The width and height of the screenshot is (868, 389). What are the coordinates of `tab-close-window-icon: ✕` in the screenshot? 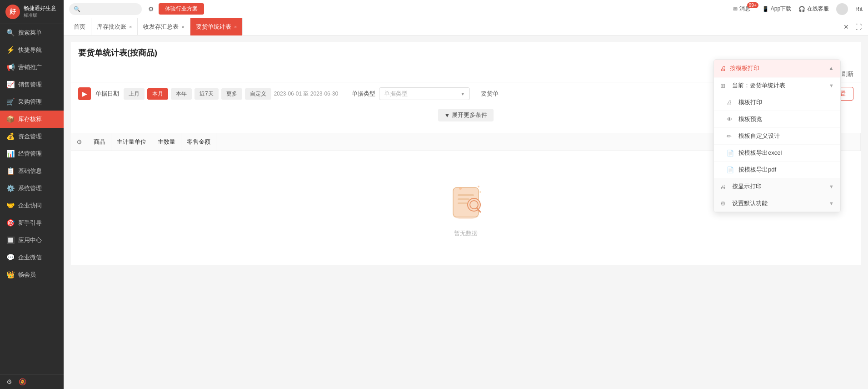 It's located at (846, 27).